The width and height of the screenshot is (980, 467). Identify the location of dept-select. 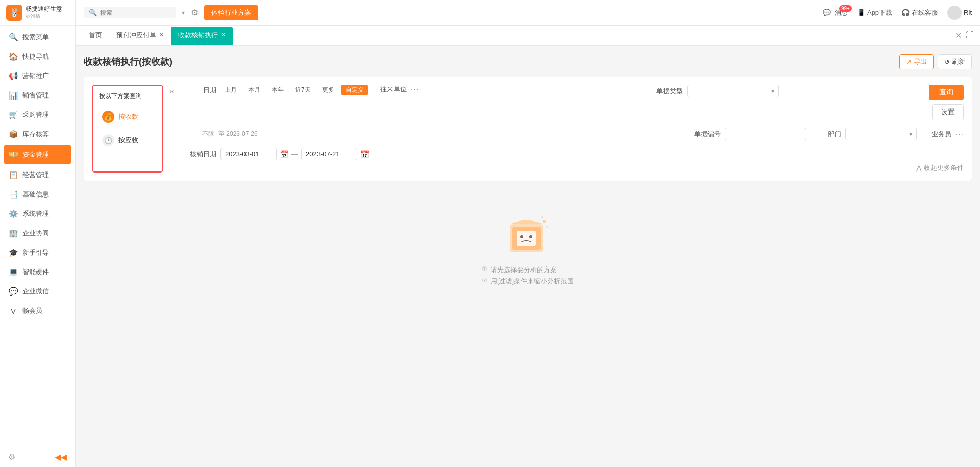
(881, 134).